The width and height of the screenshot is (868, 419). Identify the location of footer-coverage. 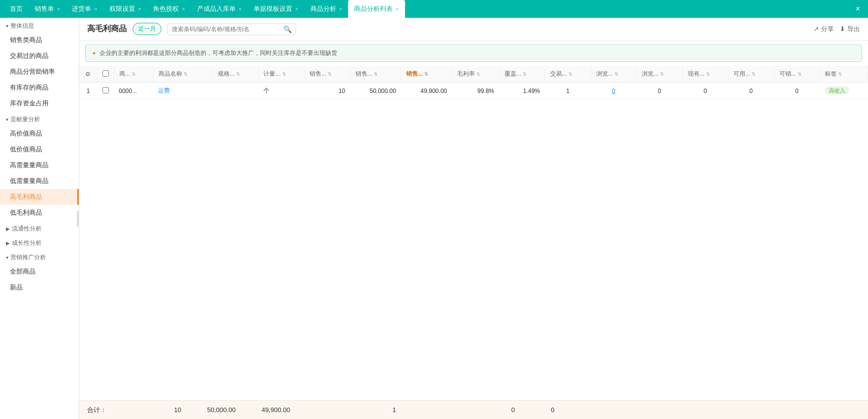
(355, 410).